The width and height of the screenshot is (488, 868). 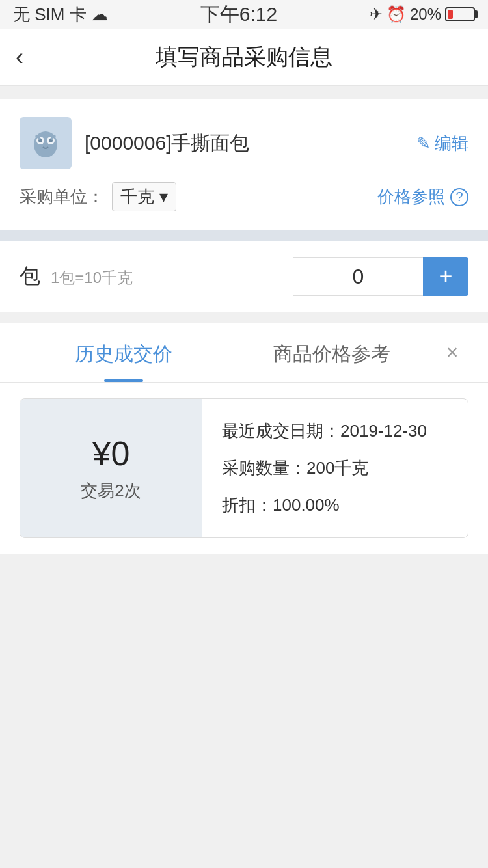 I want to click on tab-close-button: ×, so click(x=452, y=353).